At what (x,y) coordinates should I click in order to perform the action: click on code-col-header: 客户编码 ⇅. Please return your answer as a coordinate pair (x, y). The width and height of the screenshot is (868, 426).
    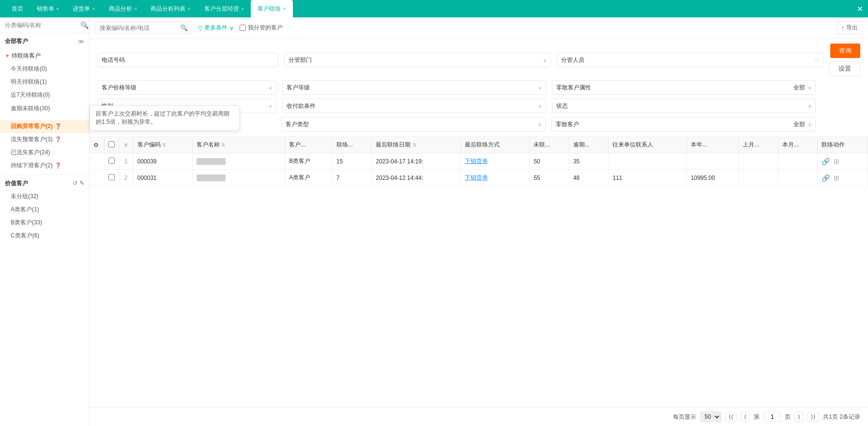
    Looking at the image, I should click on (163, 145).